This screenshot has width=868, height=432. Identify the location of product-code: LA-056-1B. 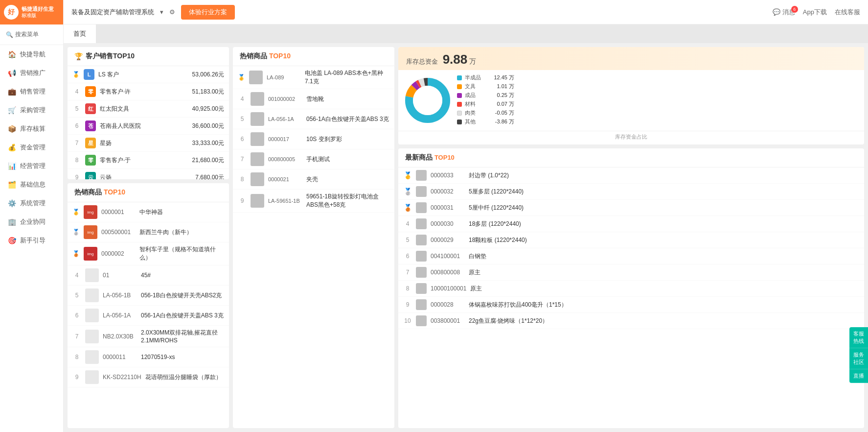
(120, 295).